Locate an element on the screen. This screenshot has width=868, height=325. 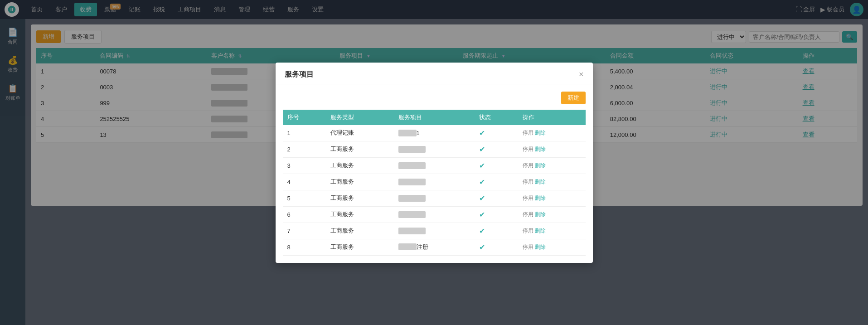
modal-table-row: 7 工商服务 XXXXXX ✔ 停用 删除 is located at coordinates (434, 231).